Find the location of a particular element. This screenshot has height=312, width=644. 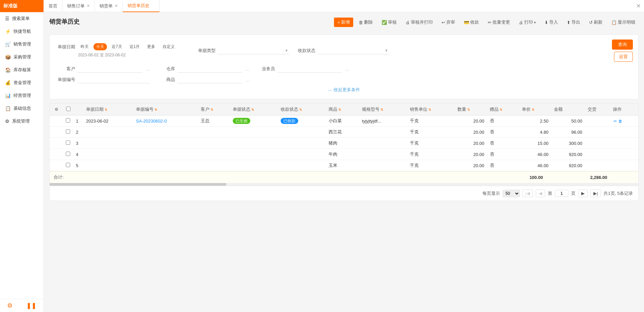

shortcut-yesterday: 昨天 is located at coordinates (85, 47).